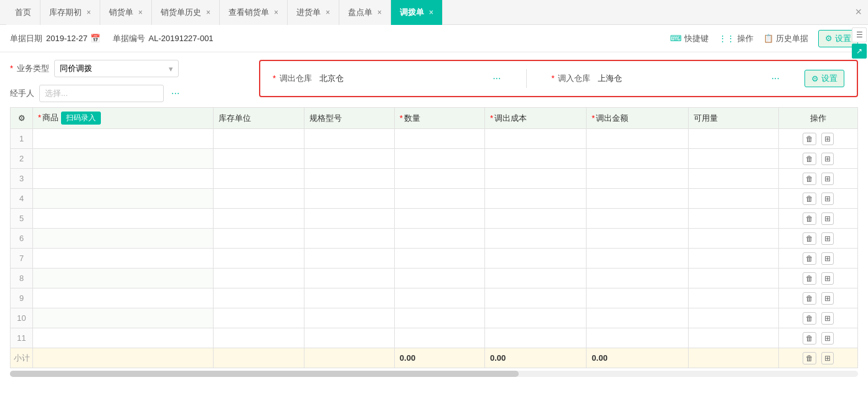  Describe the element at coordinates (259, 278) in the screenshot. I see `row-8-unit` at that location.